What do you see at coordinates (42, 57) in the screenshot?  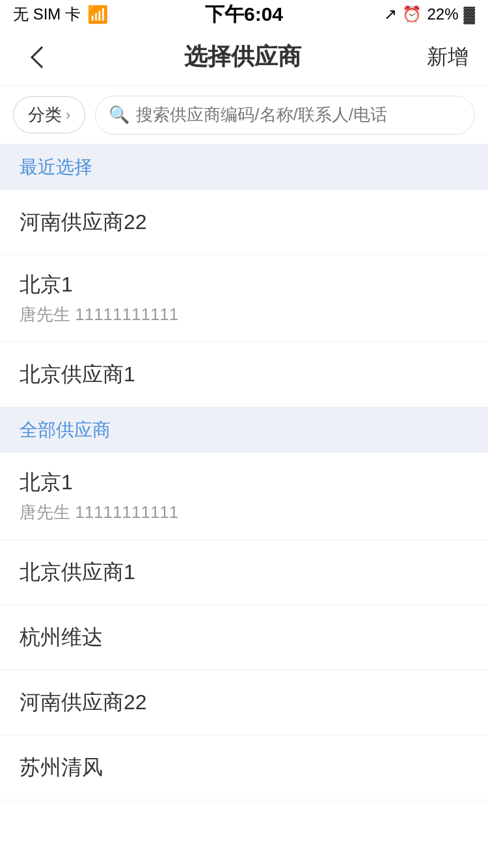 I see `back-arrow-icon` at bounding box center [42, 57].